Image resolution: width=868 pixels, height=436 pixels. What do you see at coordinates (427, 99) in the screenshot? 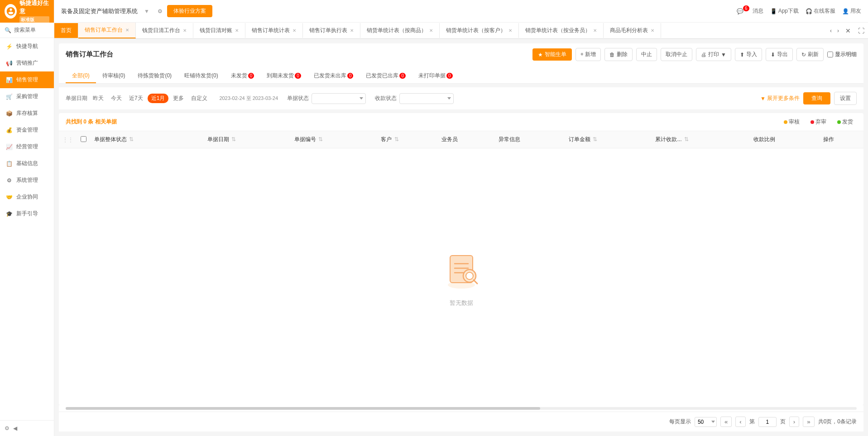
I see `payment-select` at bounding box center [427, 99].